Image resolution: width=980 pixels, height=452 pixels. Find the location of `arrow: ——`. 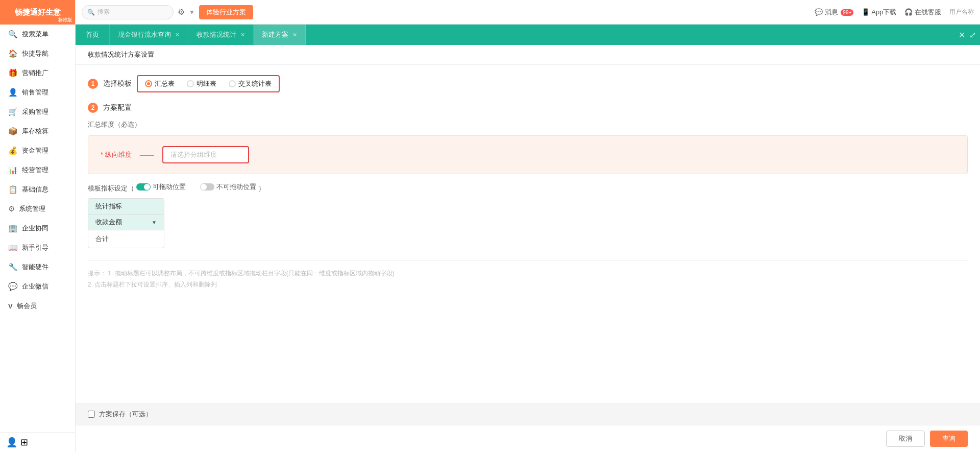

arrow: —— is located at coordinates (147, 155).